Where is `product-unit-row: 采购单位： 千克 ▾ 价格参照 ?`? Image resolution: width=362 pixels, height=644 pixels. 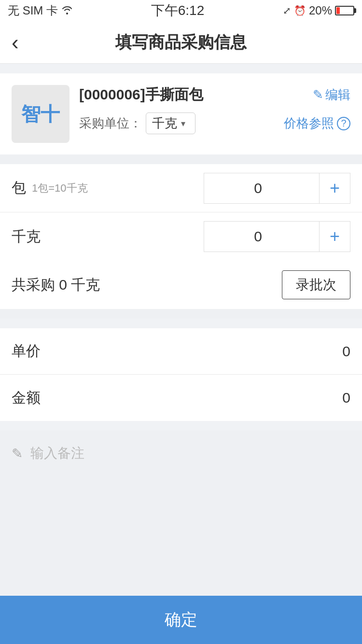
product-unit-row: 采购单位： 千克 ▾ 价格参照 ? is located at coordinates (215, 124).